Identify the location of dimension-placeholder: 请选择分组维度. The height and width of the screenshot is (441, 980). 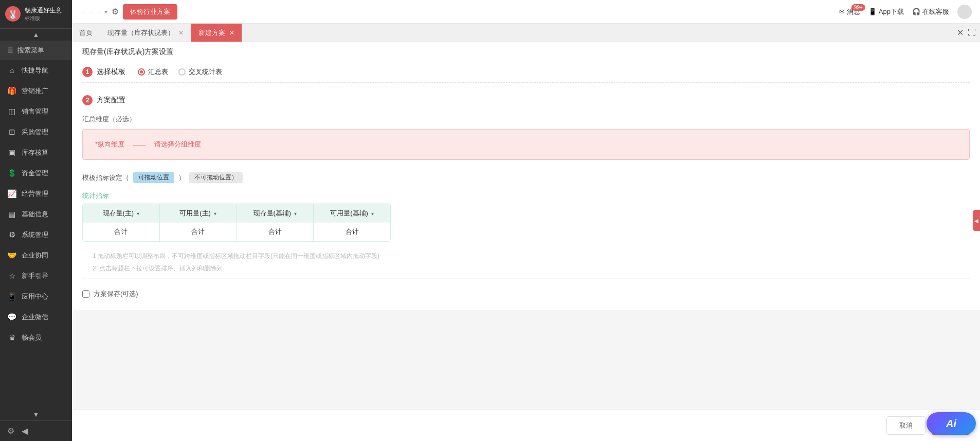
(178, 144).